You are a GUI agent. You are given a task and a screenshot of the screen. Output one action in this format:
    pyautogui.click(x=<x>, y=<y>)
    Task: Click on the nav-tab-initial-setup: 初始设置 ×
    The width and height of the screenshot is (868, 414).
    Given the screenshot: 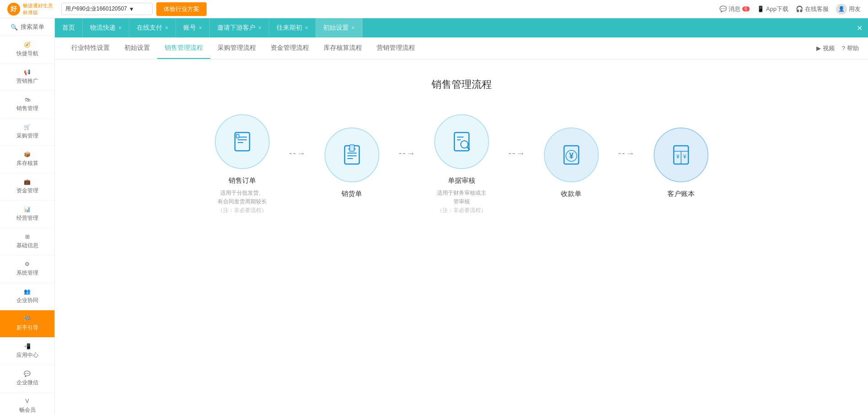 What is the action you would take?
    pyautogui.click(x=339, y=28)
    